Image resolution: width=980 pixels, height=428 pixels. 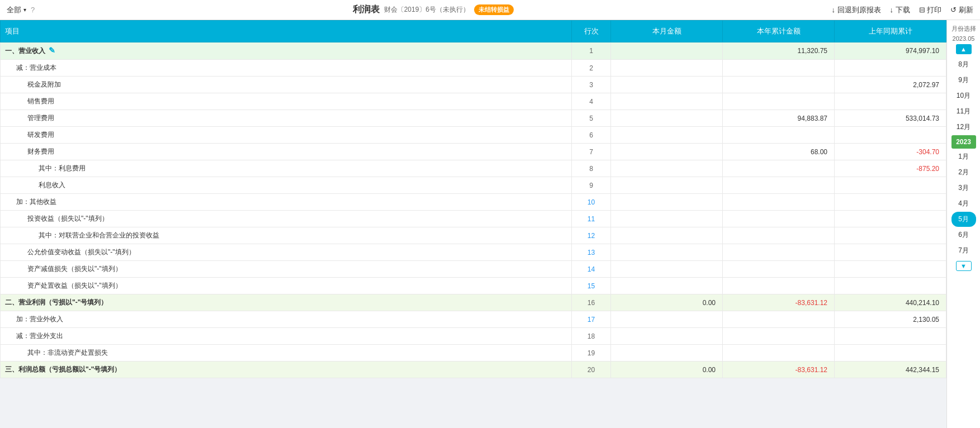 I want to click on table-row: 投资收益（损失以"-"填列）11, so click(x=474, y=219).